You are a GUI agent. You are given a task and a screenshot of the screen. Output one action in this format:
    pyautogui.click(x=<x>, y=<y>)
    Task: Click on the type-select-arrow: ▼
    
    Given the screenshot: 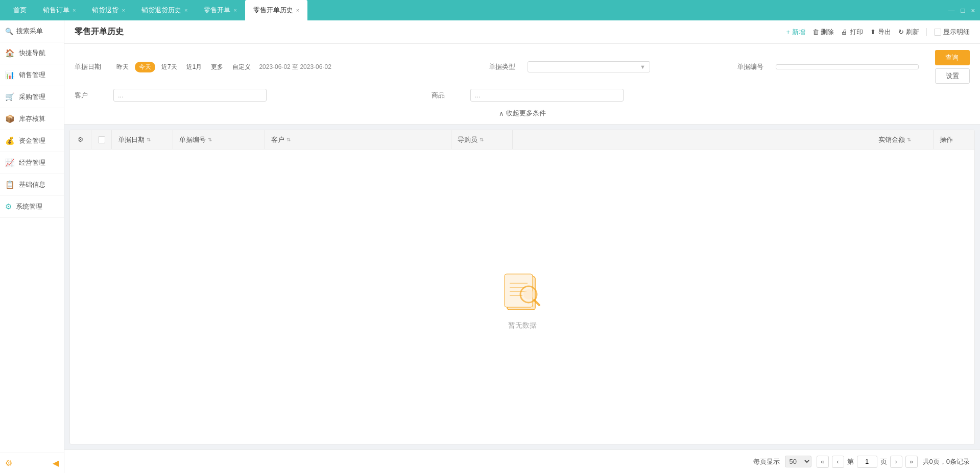 What is the action you would take?
    pyautogui.click(x=642, y=67)
    